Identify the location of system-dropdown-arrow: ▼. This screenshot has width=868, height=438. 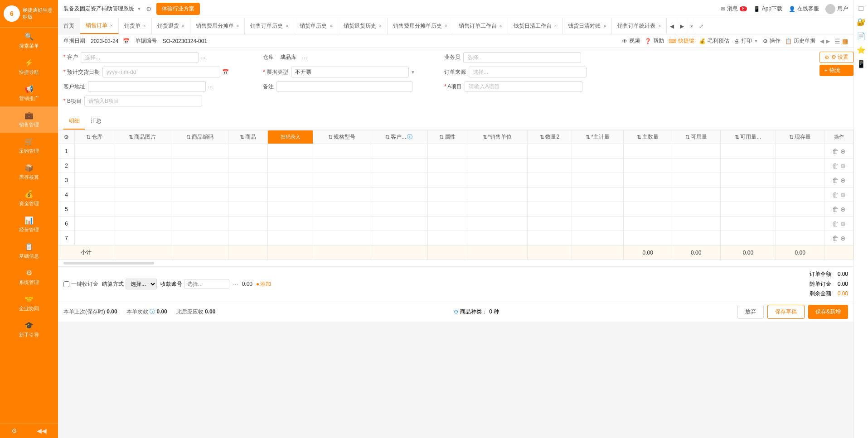
(139, 9).